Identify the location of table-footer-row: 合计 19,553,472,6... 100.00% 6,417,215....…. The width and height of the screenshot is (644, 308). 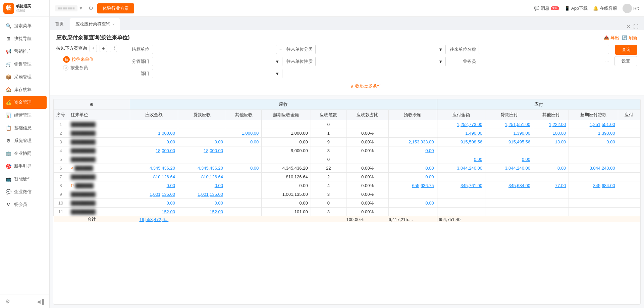
(347, 220).